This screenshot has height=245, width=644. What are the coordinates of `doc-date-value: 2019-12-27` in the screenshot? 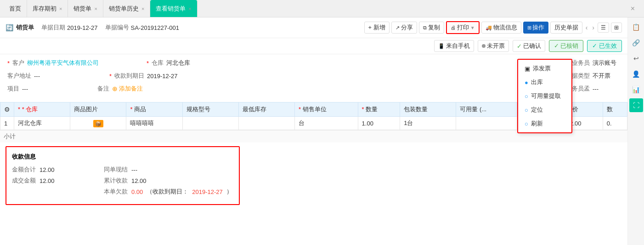 It's located at (83, 28).